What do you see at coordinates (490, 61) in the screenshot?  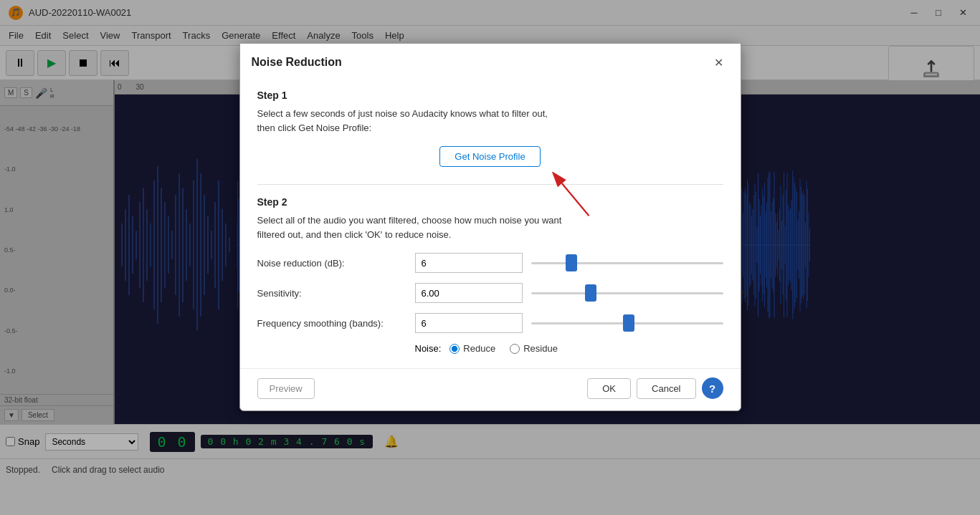 I see `dialog-titlebar: Noise Reduction ✕` at bounding box center [490, 61].